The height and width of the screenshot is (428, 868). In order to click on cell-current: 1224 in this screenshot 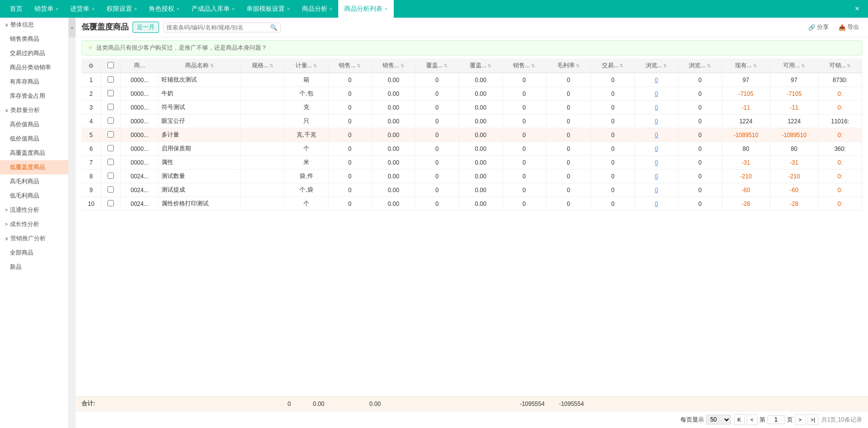, I will do `click(746, 121)`.